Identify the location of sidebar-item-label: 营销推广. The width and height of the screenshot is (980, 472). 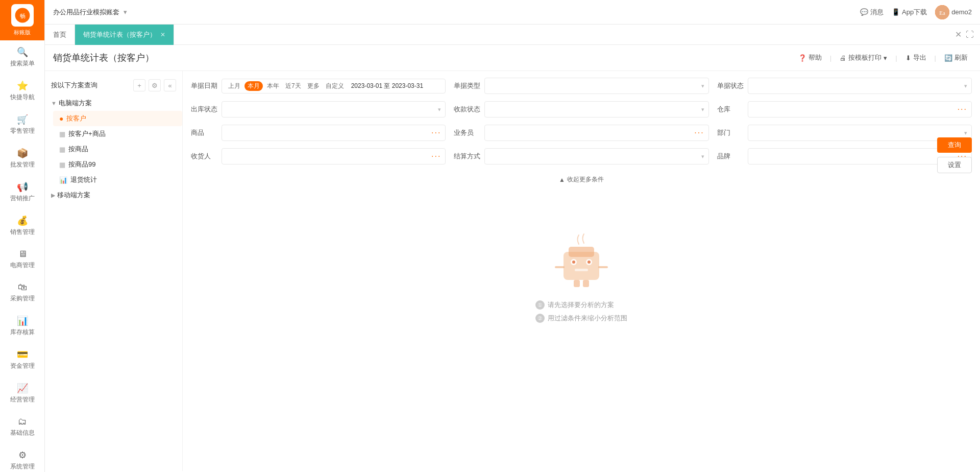
(22, 198).